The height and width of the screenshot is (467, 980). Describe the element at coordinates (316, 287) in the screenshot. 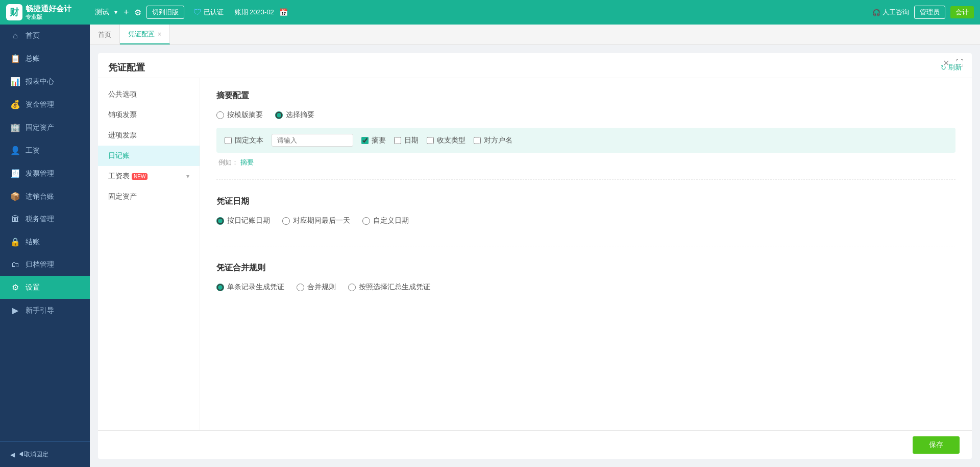

I see `merge-rule-radio-label: 合并规则` at that location.